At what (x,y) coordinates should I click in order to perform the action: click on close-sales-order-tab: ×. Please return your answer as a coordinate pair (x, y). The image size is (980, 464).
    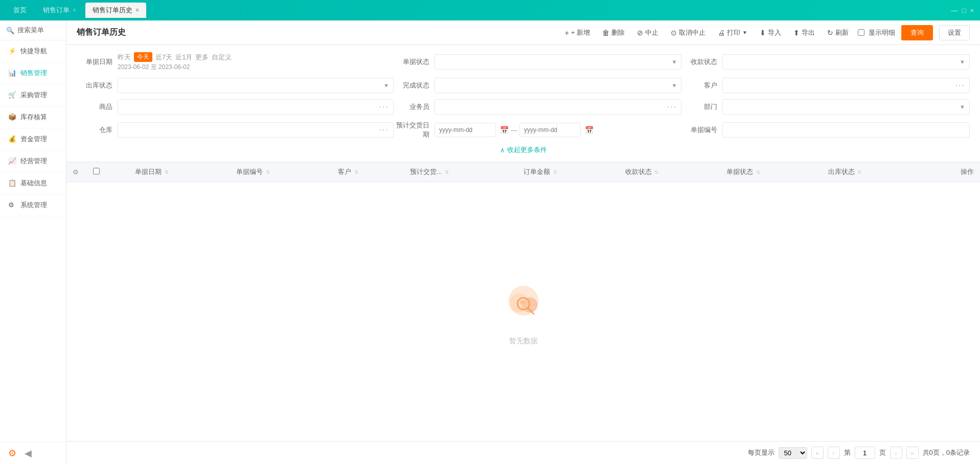
    Looking at the image, I should click on (75, 10).